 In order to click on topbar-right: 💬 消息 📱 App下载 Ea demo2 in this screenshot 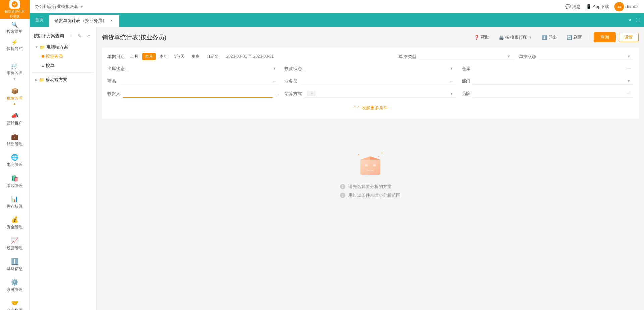, I will do `click(602, 7)`.